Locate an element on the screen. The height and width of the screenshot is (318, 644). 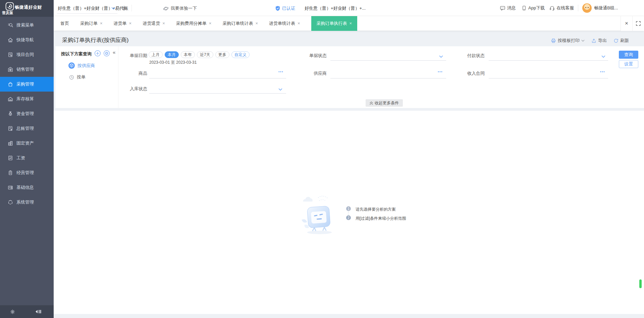
sidebar-item-base-info: 基础信息 is located at coordinates (27, 188).